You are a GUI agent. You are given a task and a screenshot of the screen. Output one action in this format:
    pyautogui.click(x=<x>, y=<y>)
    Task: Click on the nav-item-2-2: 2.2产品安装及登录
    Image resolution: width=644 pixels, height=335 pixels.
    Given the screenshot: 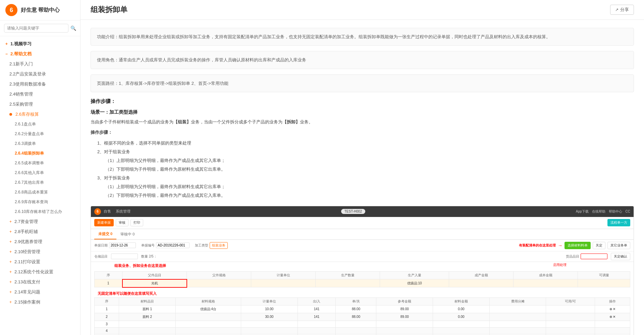 What is the action you would take?
    pyautogui.click(x=40, y=74)
    